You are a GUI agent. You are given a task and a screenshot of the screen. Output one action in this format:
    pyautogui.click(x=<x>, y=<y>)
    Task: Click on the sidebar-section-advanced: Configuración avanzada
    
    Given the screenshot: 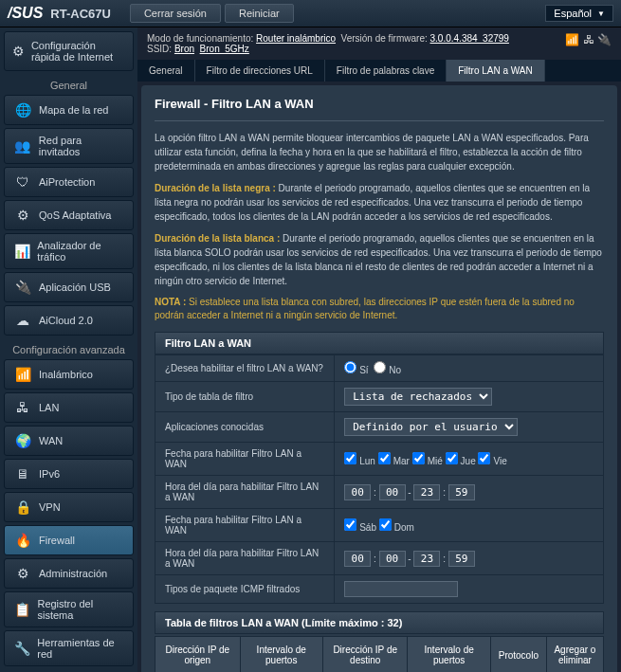 What is the action you would take?
    pyautogui.click(x=68, y=349)
    